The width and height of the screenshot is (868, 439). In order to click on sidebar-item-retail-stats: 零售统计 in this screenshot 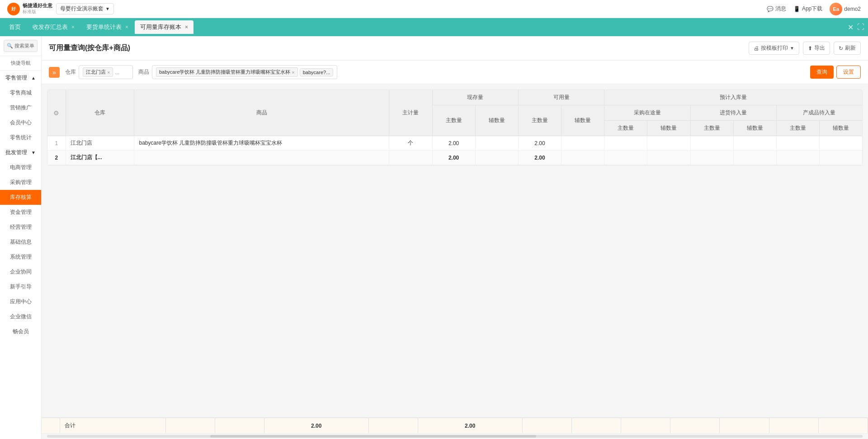, I will do `click(21, 137)`.